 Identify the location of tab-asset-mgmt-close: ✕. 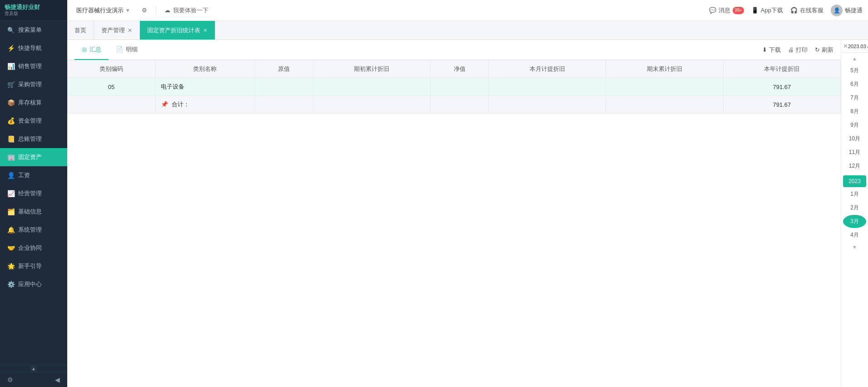
(130, 30).